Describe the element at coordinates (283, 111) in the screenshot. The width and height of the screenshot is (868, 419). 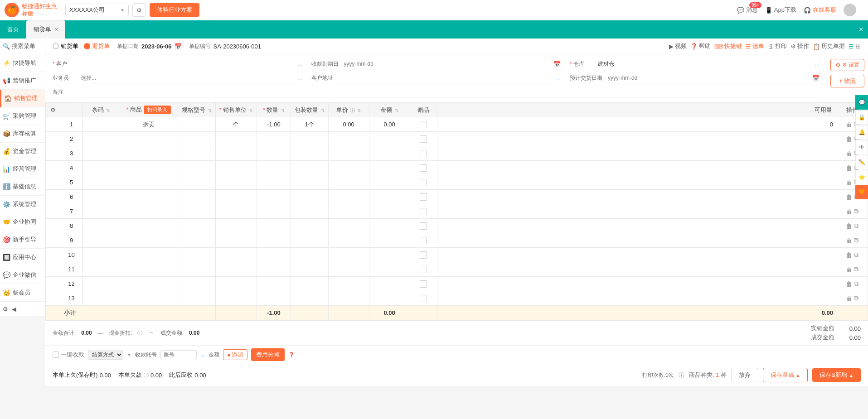
I see `qty-sort-icon: ⇅` at that location.